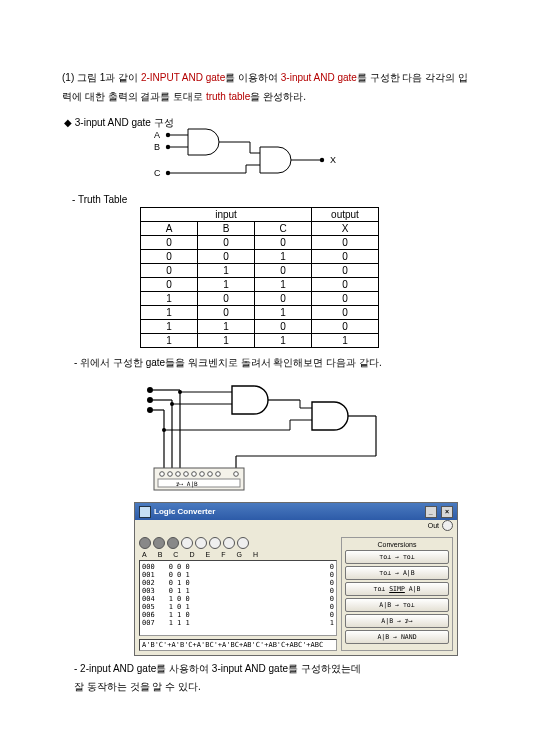 Image resolution: width=533 pixels, height=754 pixels. What do you see at coordinates (260, 327) in the screenshot?
I see `table-row: 1100` at bounding box center [260, 327].